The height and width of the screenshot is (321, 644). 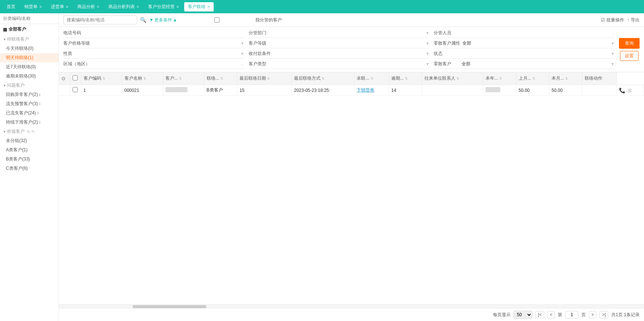 I want to click on my-customers-checkbox, so click(x=217, y=20).